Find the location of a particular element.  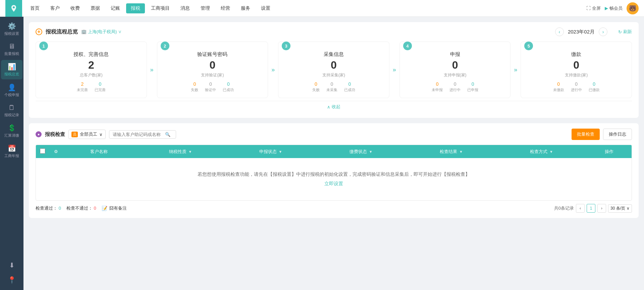

step-1-sub-0-num: 2 is located at coordinates (82, 84).